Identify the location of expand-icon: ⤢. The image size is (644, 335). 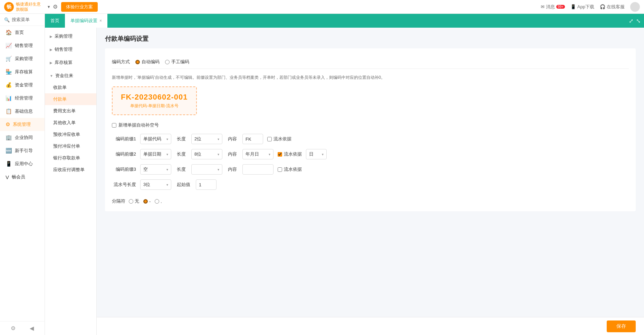
(631, 21).